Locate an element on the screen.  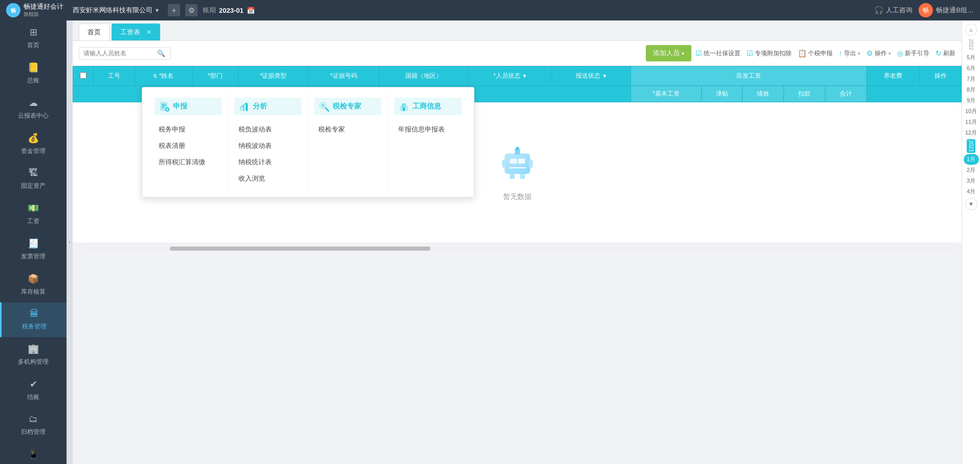
th-country: 国籍（地区） is located at coordinates (424, 76).